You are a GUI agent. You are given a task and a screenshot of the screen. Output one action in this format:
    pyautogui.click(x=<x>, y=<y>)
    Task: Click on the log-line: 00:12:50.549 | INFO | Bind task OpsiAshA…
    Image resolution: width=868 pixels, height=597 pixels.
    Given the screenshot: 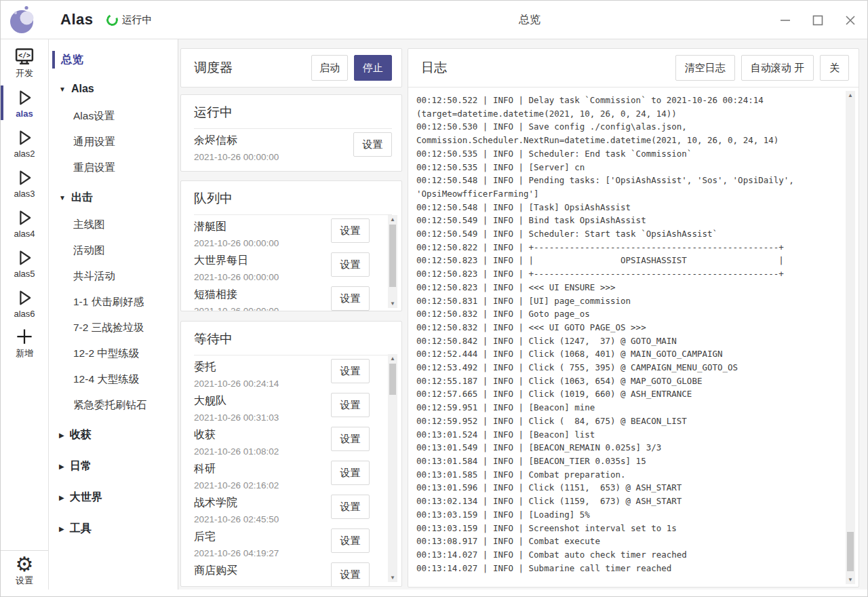 What is the action you would take?
    pyautogui.click(x=629, y=220)
    